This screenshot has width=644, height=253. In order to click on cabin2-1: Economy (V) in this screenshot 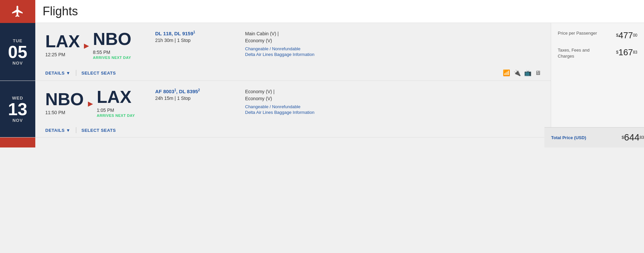, I will do `click(258, 41)`.